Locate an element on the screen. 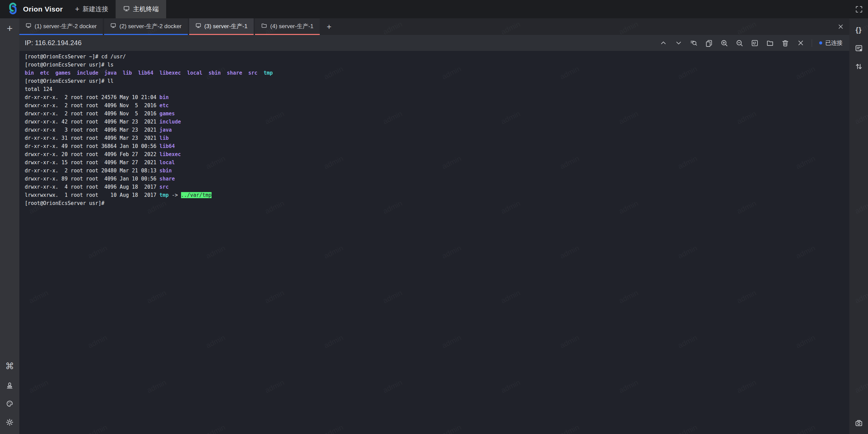 This screenshot has height=434, width=868. ip-address-label: IP: 116.62.194.246 is located at coordinates (53, 43).